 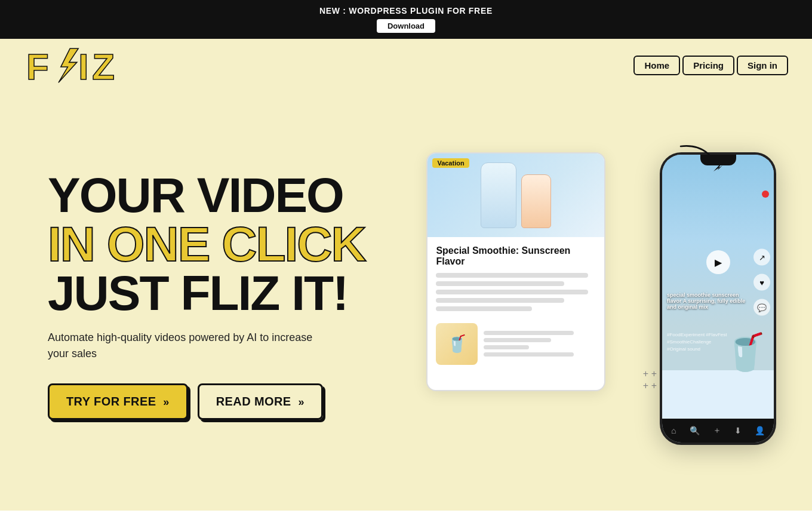 What do you see at coordinates (516, 272) in the screenshot?
I see `blog-card: blog.com/your-article Vacation Special S…` at bounding box center [516, 272].